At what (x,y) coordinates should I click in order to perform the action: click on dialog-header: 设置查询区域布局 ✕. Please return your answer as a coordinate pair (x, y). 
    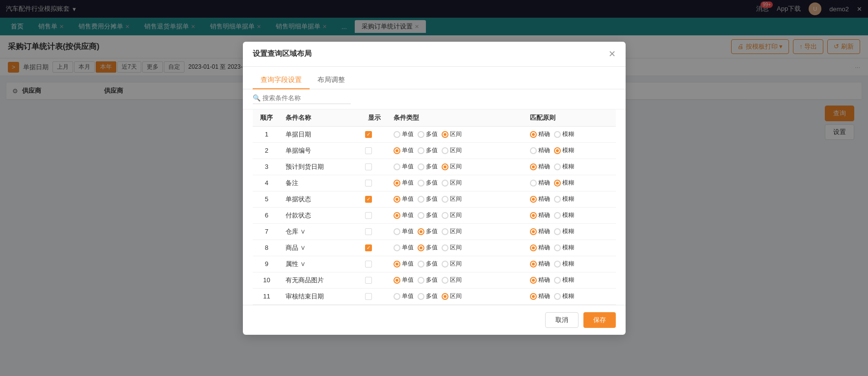
    Looking at the image, I should click on (434, 54).